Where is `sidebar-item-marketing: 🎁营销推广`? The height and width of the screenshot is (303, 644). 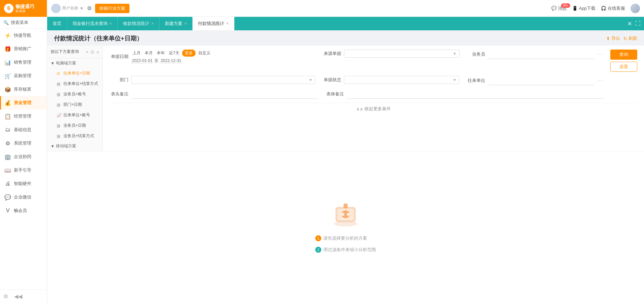 sidebar-item-marketing: 🎁营销推广 is located at coordinates (24, 49).